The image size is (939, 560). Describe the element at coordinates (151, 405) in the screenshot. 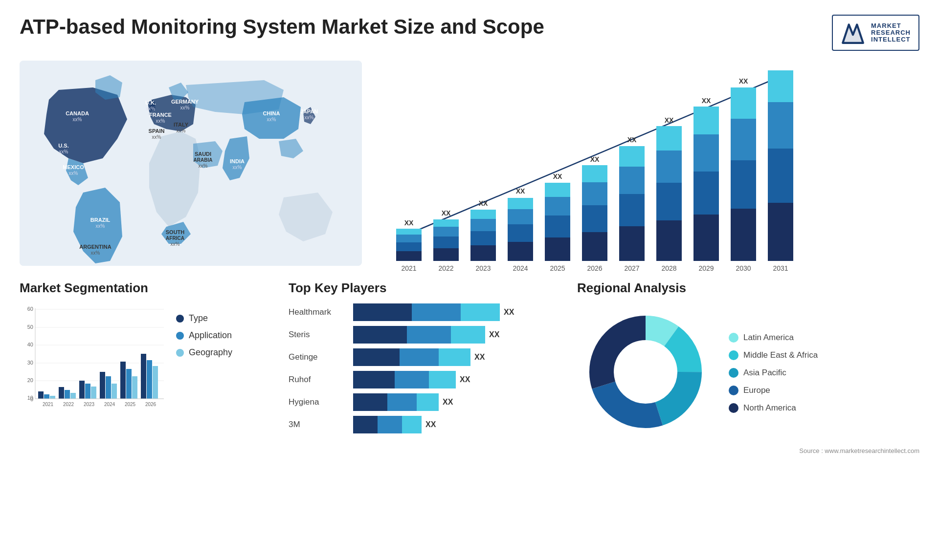

I see `svg-text: 2026` at that location.